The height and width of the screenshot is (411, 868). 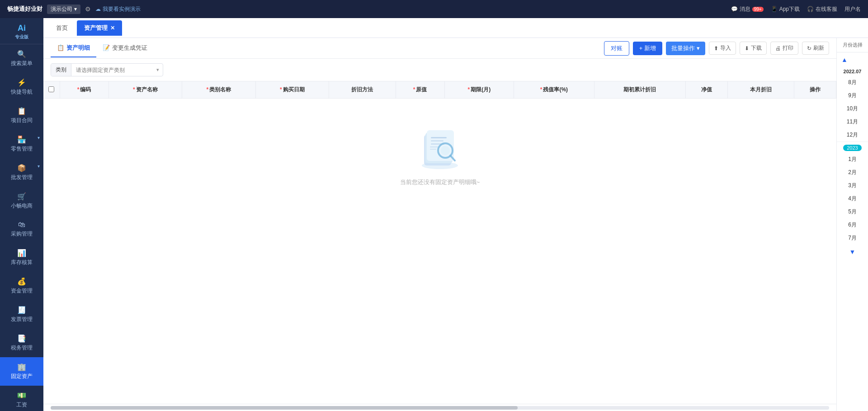 I want to click on sidebar-item-salary: 💵 工资, so click(x=22, y=398).